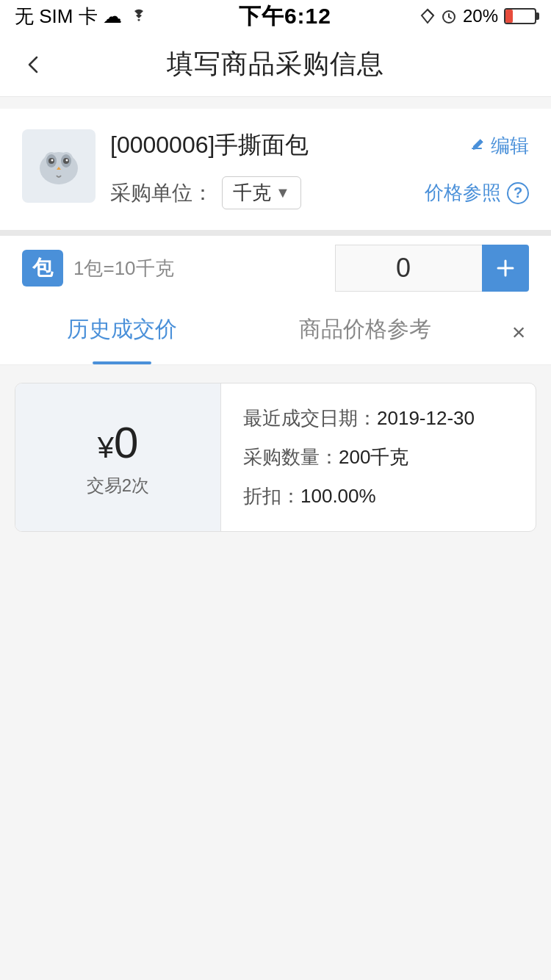 The width and height of the screenshot is (551, 980). What do you see at coordinates (276, 16) in the screenshot?
I see `status-bar: 无 SIM 卡 ☁ 下午6:12 20%` at bounding box center [276, 16].